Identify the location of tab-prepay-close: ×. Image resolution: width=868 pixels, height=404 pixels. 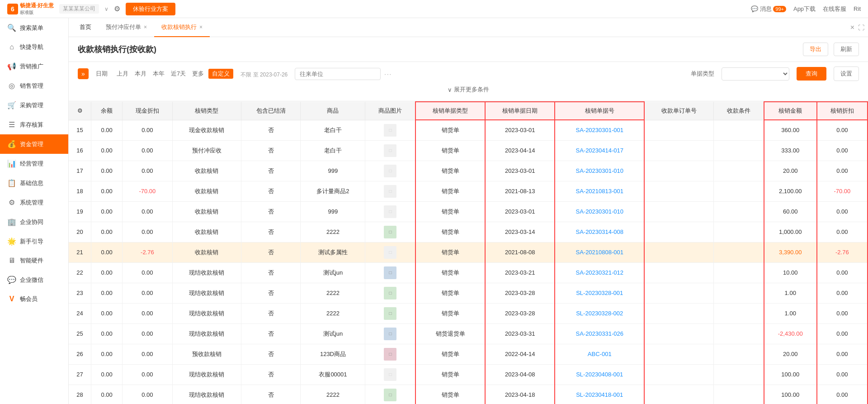
(146, 27).